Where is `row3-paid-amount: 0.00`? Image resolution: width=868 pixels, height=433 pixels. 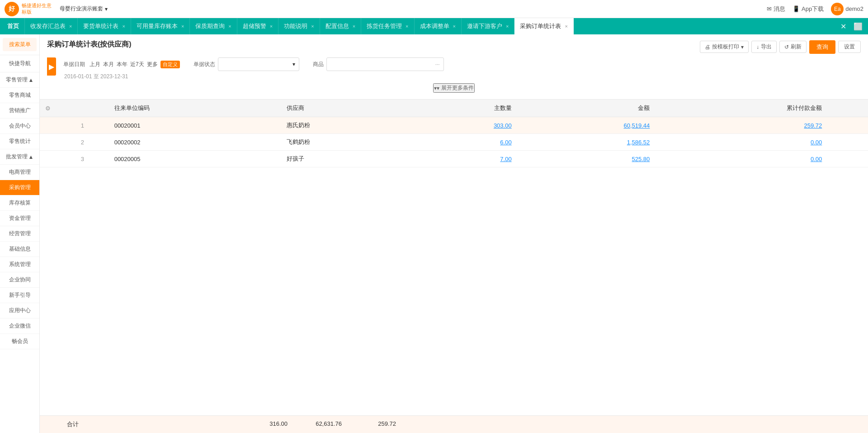 row3-paid-amount: 0.00 is located at coordinates (741, 159).